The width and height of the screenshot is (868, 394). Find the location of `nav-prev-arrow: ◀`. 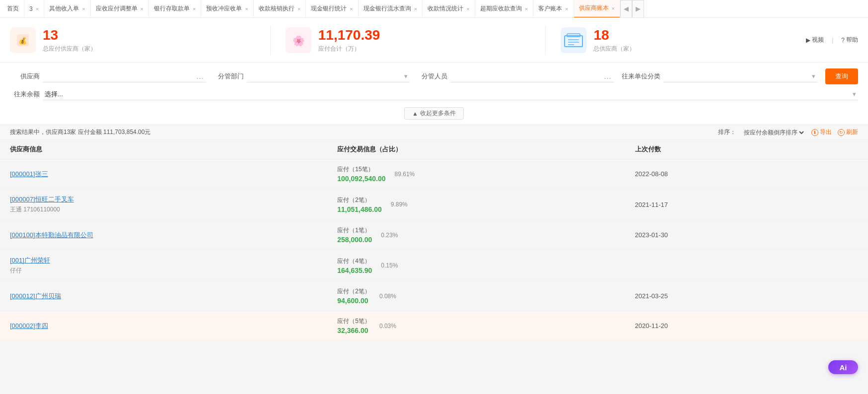

nav-prev-arrow: ◀ is located at coordinates (626, 9).